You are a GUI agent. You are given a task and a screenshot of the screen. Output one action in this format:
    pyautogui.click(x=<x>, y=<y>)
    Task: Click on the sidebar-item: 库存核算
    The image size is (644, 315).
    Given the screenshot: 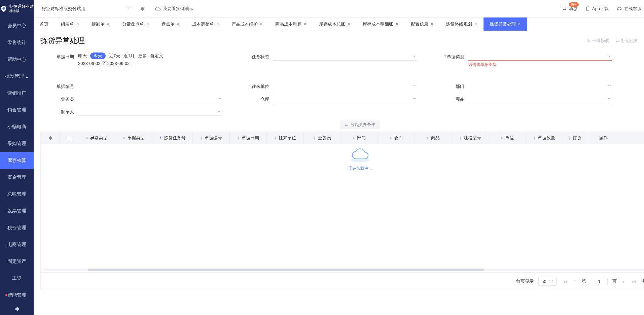 What is the action you would take?
    pyautogui.click(x=17, y=161)
    